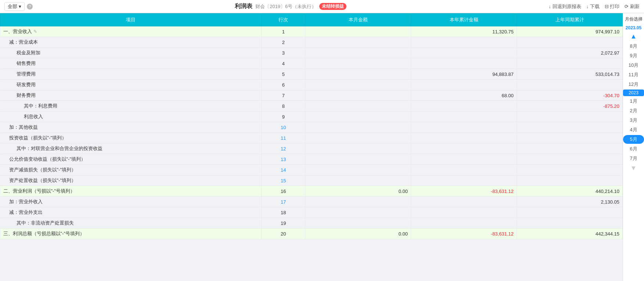 The width and height of the screenshot is (644, 281). What do you see at coordinates (312, 128) in the screenshot?
I see `table-row: 加：其他收益10` at bounding box center [312, 128].